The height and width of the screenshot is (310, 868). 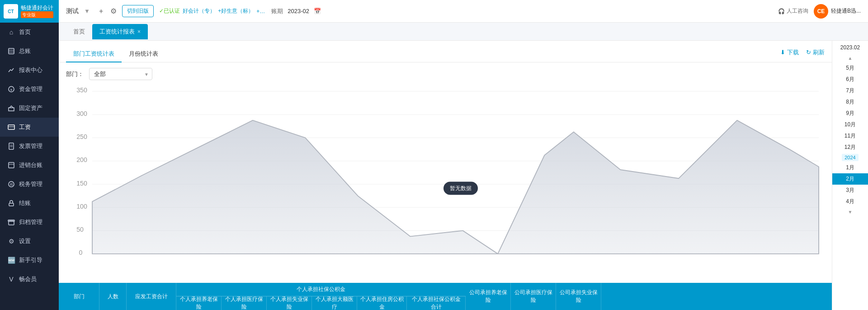 I want to click on sidebar-item-assets: 固定资产, so click(x=29, y=108).